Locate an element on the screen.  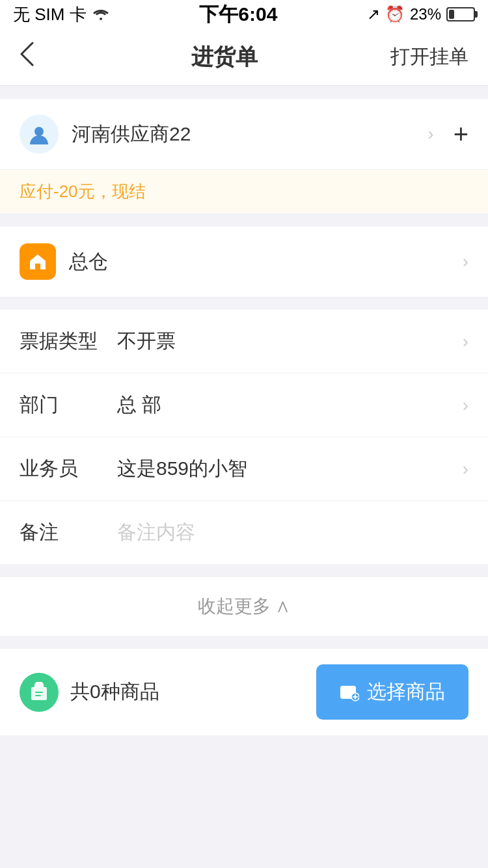
warehouse-name: 总仓 is located at coordinates (265, 262).